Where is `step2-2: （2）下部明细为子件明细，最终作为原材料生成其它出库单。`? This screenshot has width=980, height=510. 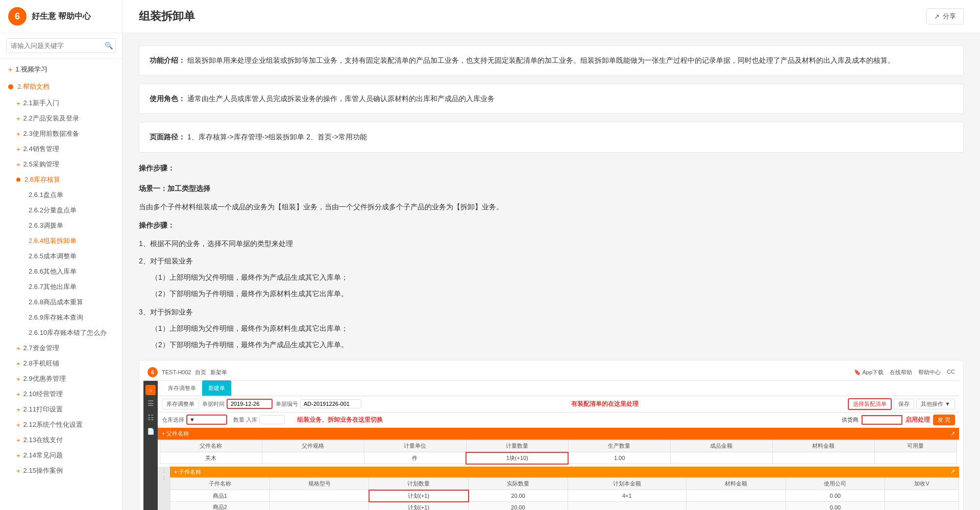
step2-2: （2）下部明细为子件明细，最终作为原材料生成其它出库单。 is located at coordinates (557, 294).